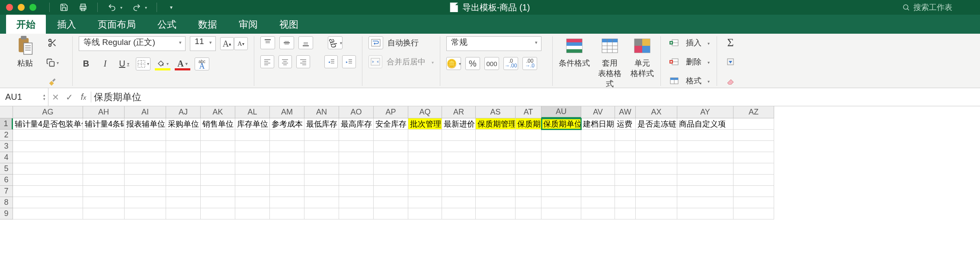 The height and width of the screenshot is (267, 980). What do you see at coordinates (391, 191) in the screenshot?
I see `cell-AP7` at bounding box center [391, 191].